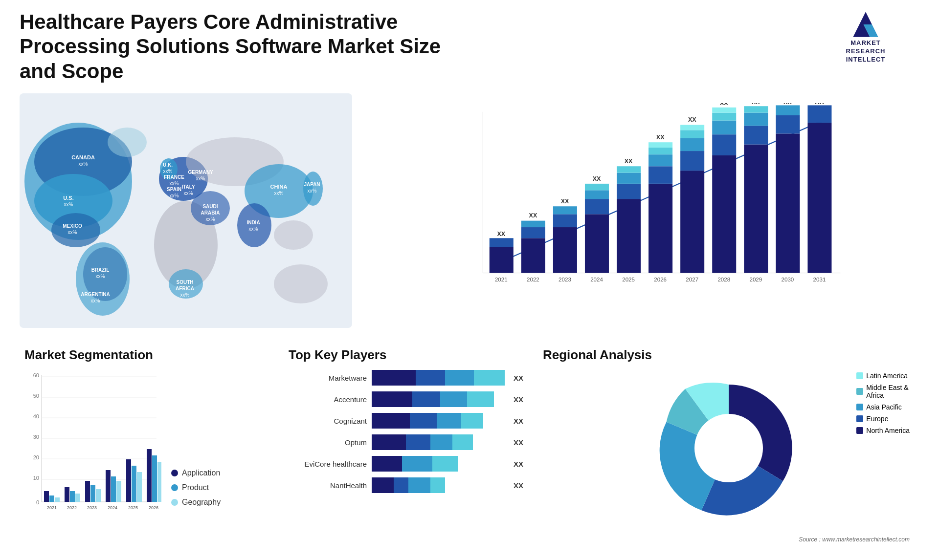  What do you see at coordinates (470, 47) in the screenshot?
I see `header: Healthcare Payers Core Administrative Pr…` at bounding box center [470, 47].